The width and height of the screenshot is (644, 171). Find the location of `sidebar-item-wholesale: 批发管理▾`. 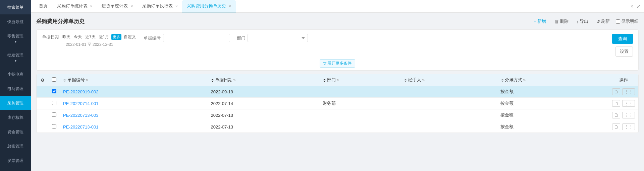

sidebar-item-wholesale: 批发管理▾ is located at coordinates (15, 58).